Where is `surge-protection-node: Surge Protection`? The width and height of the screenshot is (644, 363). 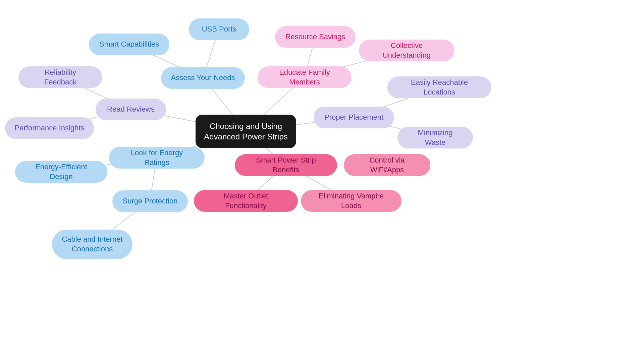
surge-protection-node: Surge Protection is located at coordinates (150, 201).